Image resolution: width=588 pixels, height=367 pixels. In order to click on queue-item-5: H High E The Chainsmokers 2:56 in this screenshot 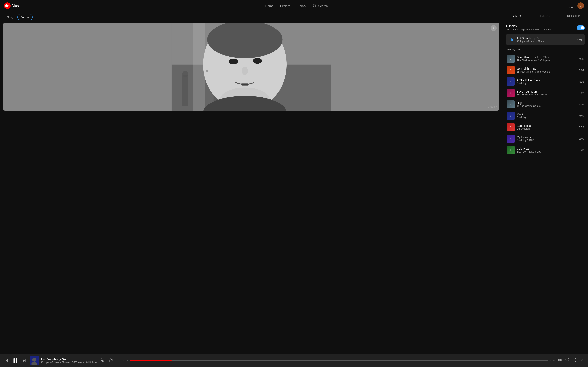, I will do `click(545, 104)`.